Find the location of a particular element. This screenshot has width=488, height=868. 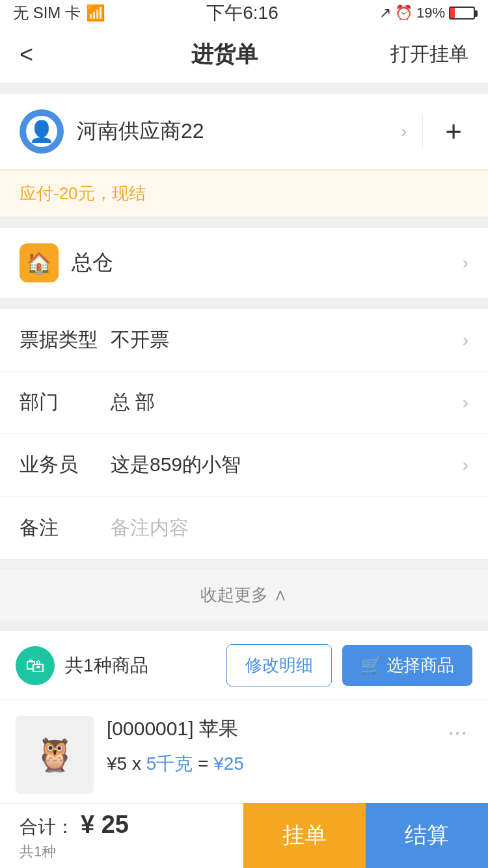

quantity: 5千克 is located at coordinates (170, 764).